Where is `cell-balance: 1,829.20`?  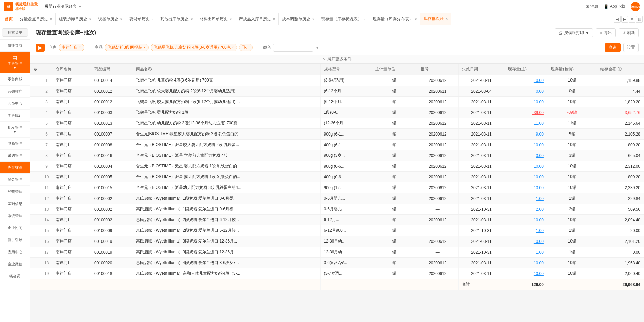
cell-balance: 1,829.20 is located at coordinates (620, 102).